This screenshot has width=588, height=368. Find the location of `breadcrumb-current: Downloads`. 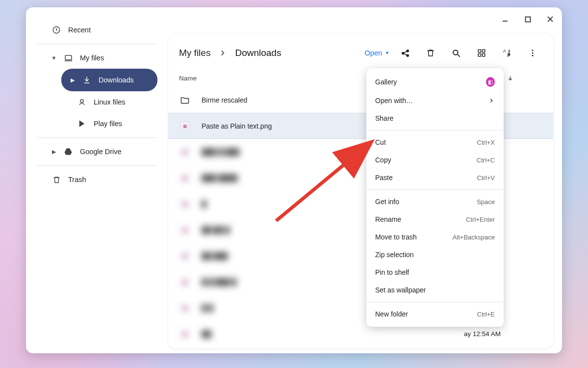

breadcrumb-current: Downloads is located at coordinates (258, 53).